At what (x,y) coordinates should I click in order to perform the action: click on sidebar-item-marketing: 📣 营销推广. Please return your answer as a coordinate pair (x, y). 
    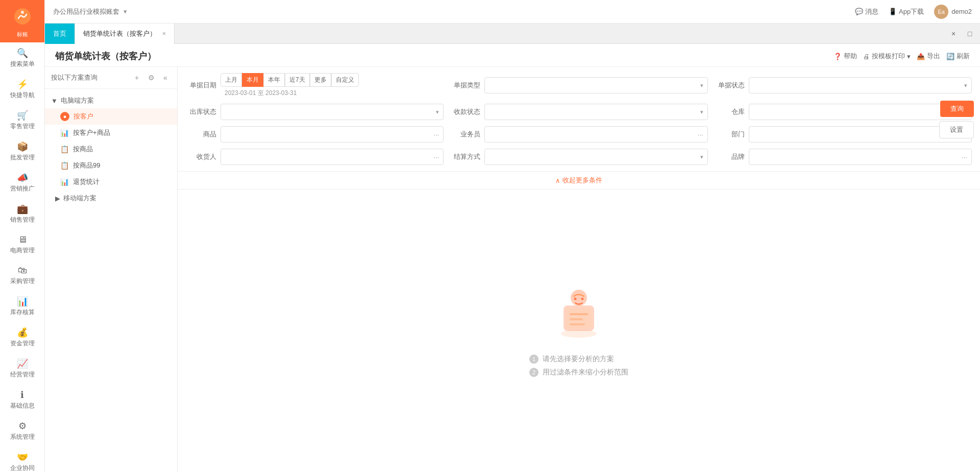
    Looking at the image, I should click on (22, 183).